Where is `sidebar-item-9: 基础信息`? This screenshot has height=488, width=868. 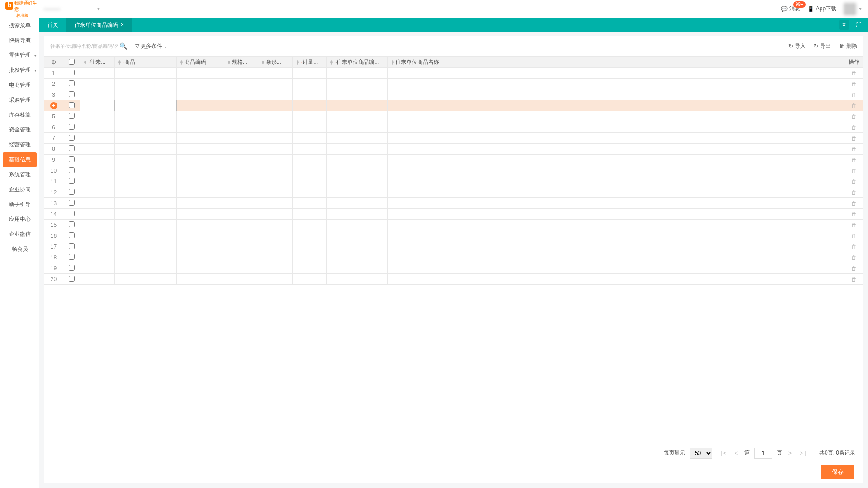
sidebar-item-9: 基础信息 is located at coordinates (20, 160).